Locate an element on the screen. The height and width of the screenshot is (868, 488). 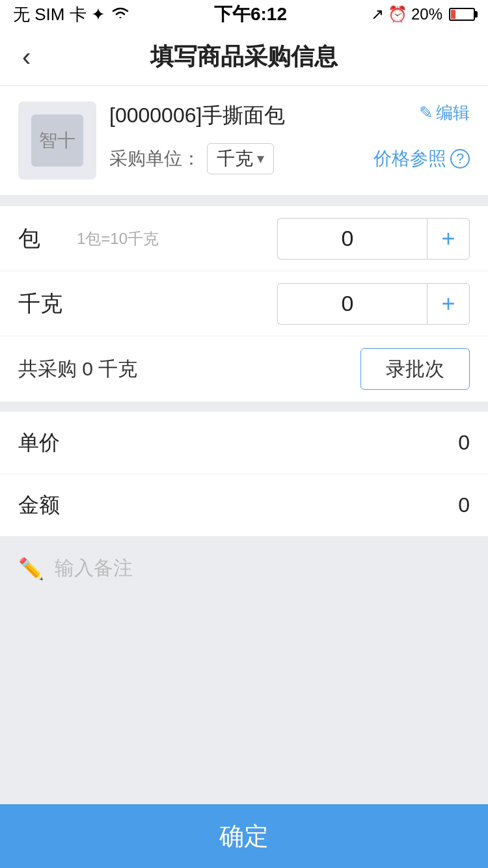
bag-input-group: + is located at coordinates (373, 239).